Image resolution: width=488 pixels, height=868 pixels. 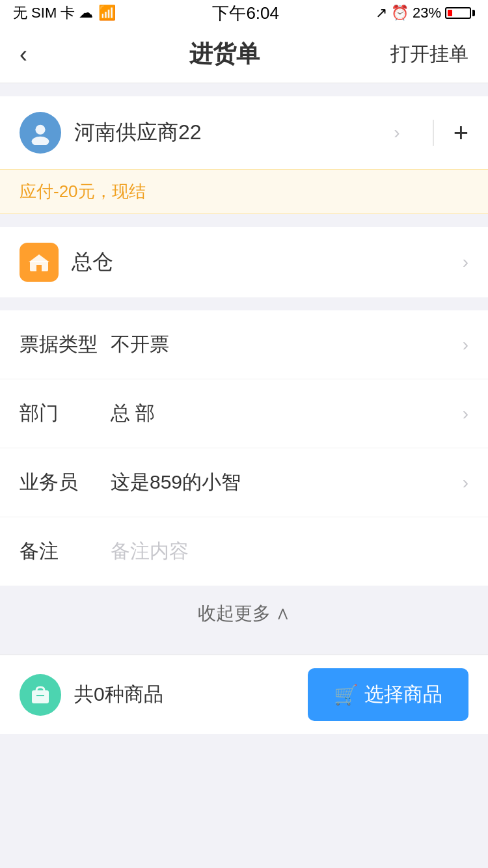 I want to click on alarm-icon: ⏰, so click(x=400, y=13).